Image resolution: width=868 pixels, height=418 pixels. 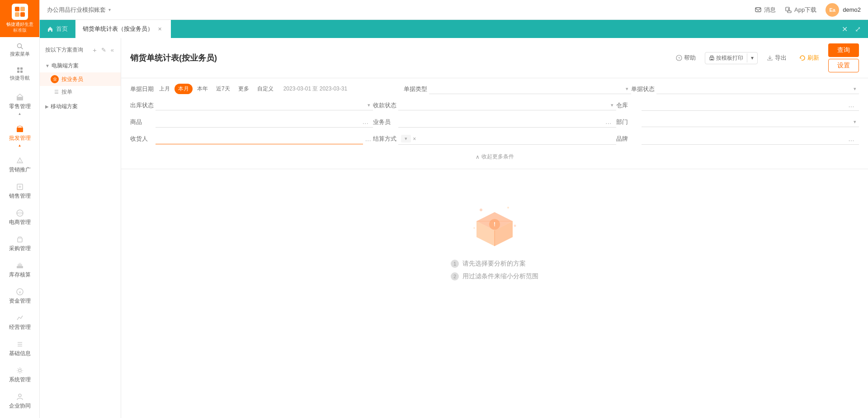 I want to click on dept-select: ▾, so click(x=750, y=122).